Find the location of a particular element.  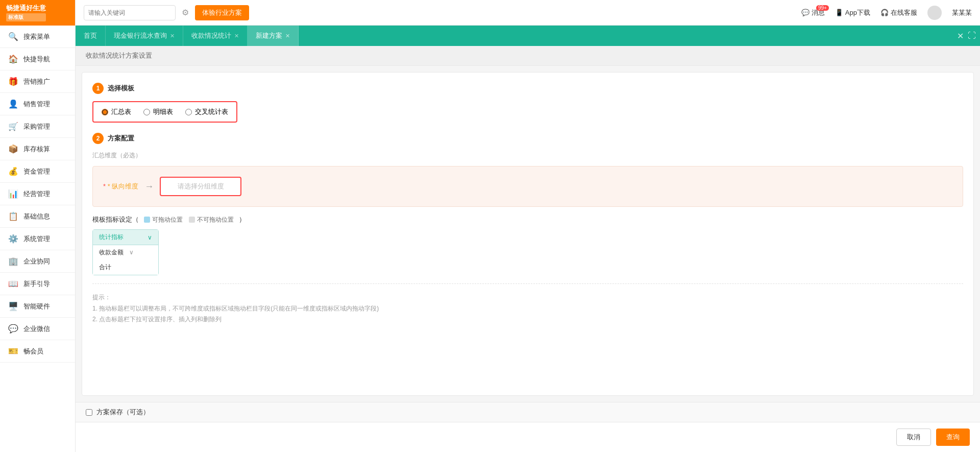

sidebar-item-label: 快捷导航 is located at coordinates (37, 59).